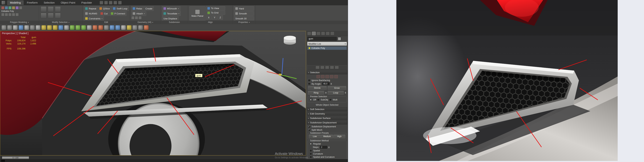 The image size is (644, 162). What do you see at coordinates (60, 22) in the screenshot?
I see `panel-label: Modify Selection▾` at bounding box center [60, 22].